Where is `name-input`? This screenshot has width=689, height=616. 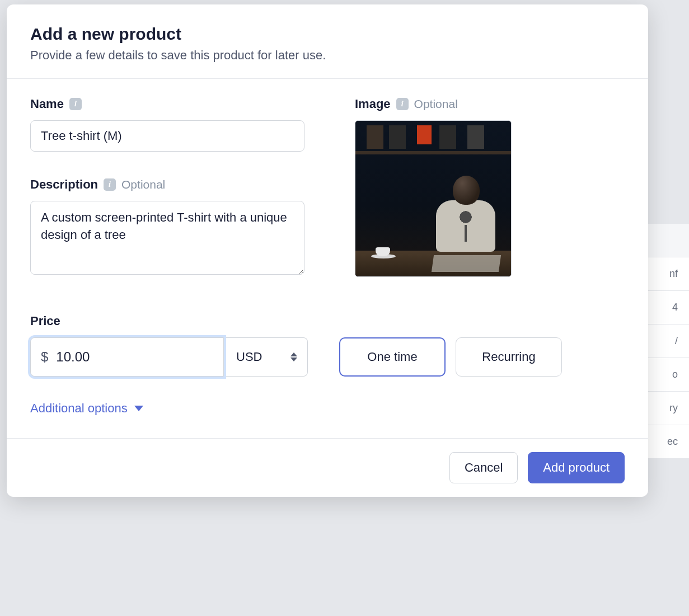
name-input is located at coordinates (167, 136).